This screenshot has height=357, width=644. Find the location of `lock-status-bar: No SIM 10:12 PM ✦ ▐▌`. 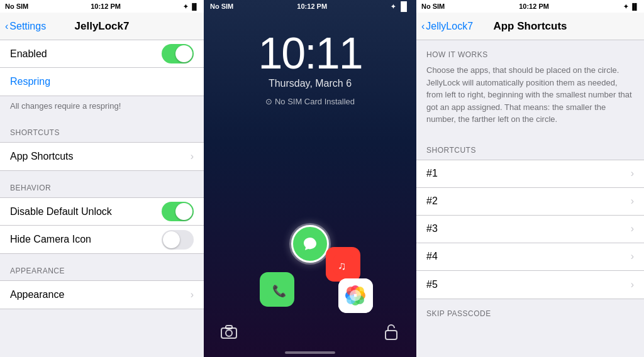

lock-status-bar: No SIM 10:12 PM ✦ ▐▌ is located at coordinates (310, 6).